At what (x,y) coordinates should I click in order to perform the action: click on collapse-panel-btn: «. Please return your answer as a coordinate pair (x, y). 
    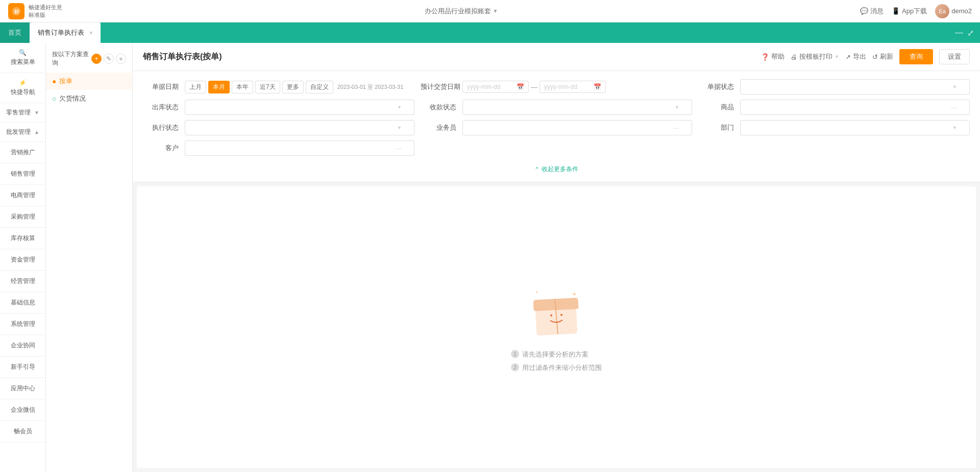
    Looking at the image, I should click on (121, 59).